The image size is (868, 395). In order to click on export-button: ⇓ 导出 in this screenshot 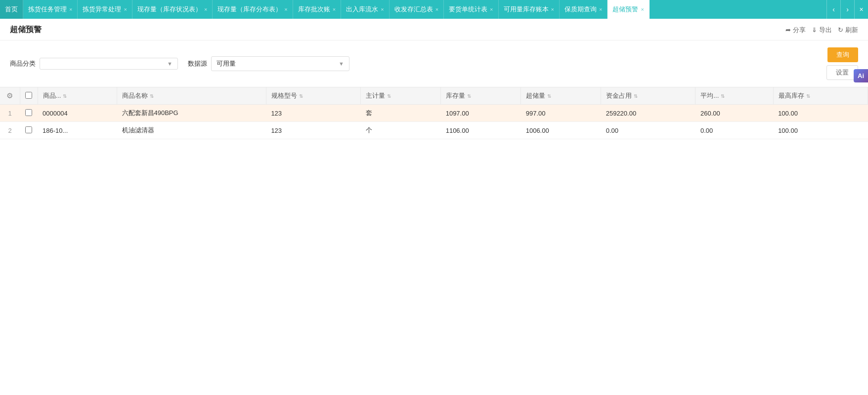, I will do `click(822, 30)`.